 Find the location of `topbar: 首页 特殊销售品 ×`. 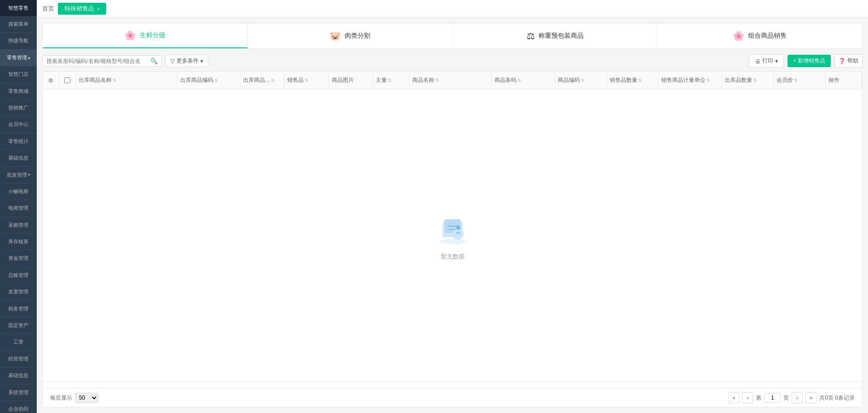

topbar: 首页 特殊销售品 × is located at coordinates (452, 9).